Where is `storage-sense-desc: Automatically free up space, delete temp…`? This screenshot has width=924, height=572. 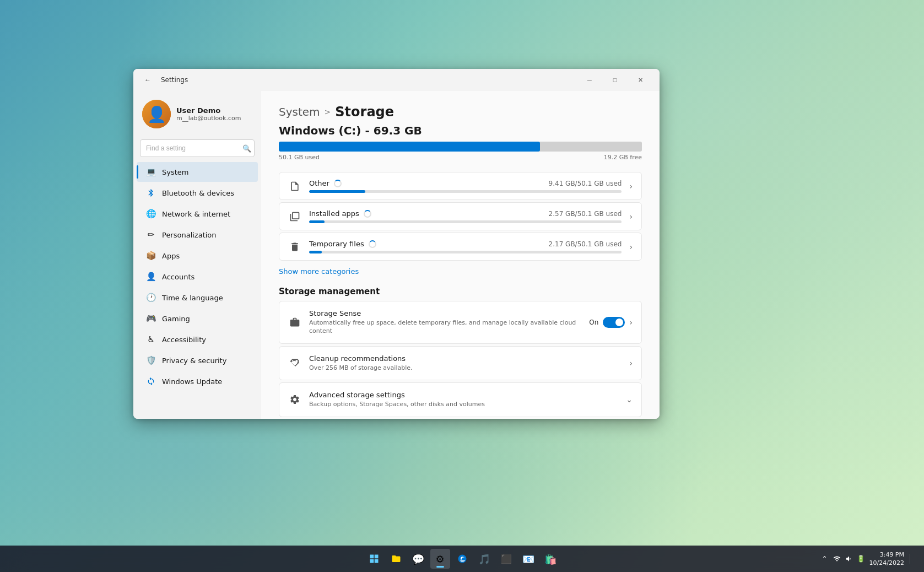
storage-sense-desc: Automatically free up space, delete temp… is located at coordinates (445, 327).